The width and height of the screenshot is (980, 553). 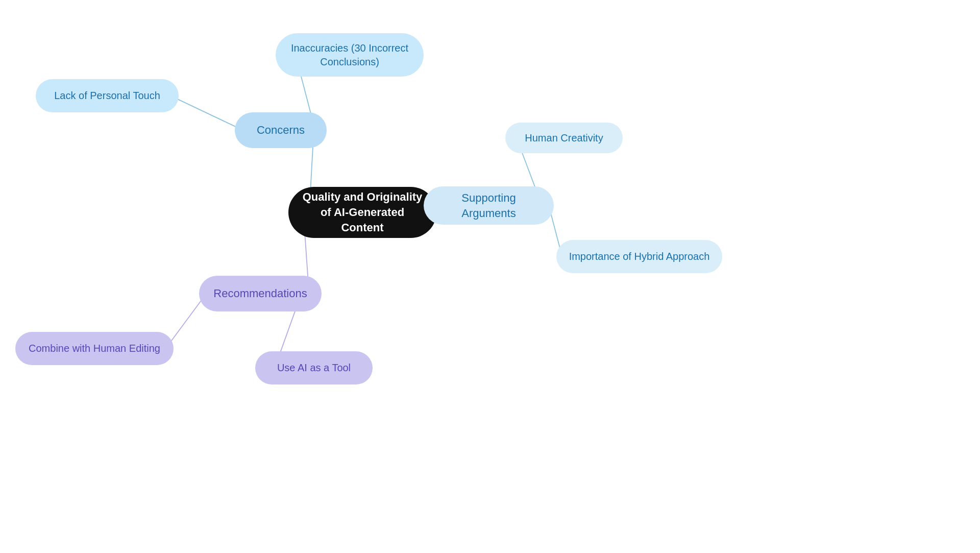 What do you see at coordinates (362, 212) in the screenshot?
I see `central-label: Quality and Originality of AI-Generated …` at bounding box center [362, 212].